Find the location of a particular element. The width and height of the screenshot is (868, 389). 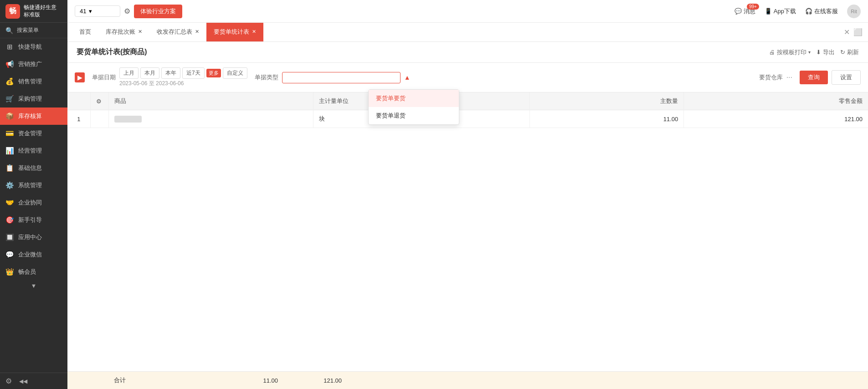

sidebar-item-basic: 📋 基础信息 is located at coordinates (34, 168).